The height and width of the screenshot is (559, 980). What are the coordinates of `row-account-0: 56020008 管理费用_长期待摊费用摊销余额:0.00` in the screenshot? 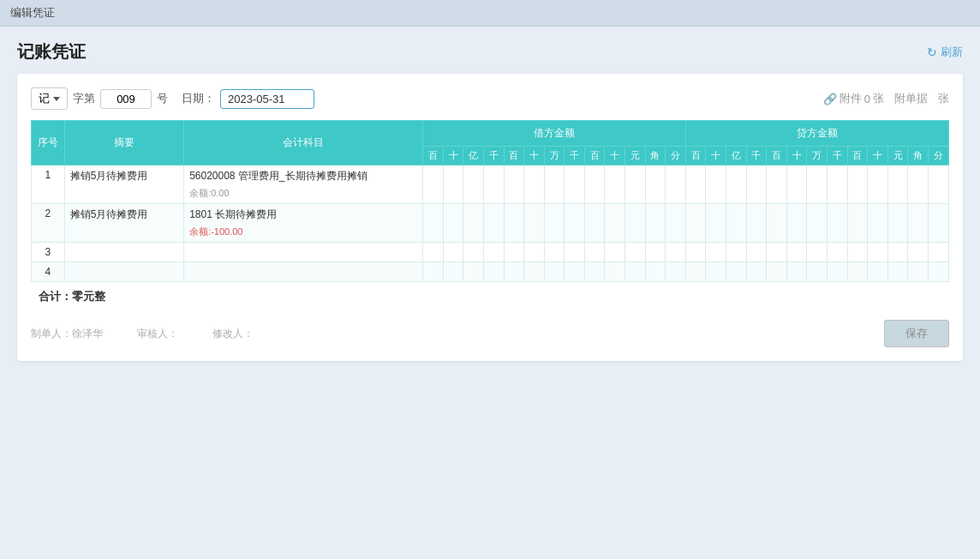 It's located at (303, 185).